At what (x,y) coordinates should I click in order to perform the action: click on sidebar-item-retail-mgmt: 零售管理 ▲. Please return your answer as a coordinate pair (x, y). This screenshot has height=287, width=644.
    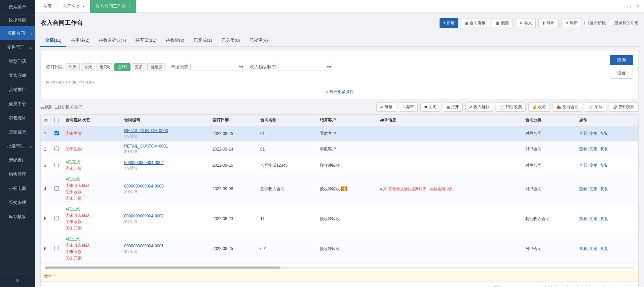
    Looking at the image, I should click on (17, 47).